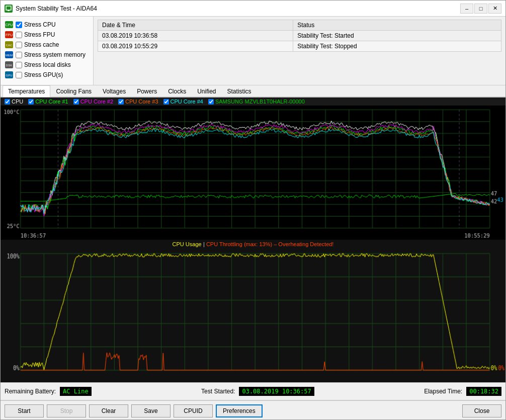  I want to click on stress-local-checkbox, so click(19, 65).